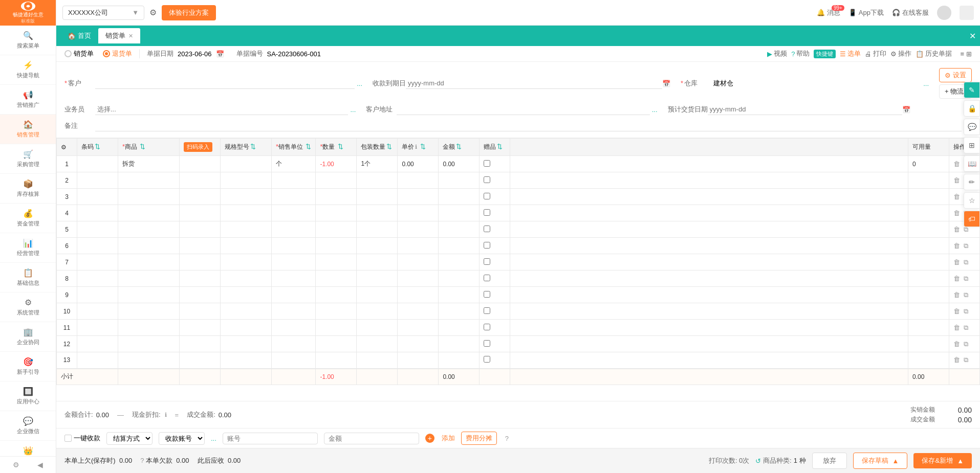  Describe the element at coordinates (28, 129) in the screenshot. I see `sidebar-item-sales: 🏠 销售管理` at that location.